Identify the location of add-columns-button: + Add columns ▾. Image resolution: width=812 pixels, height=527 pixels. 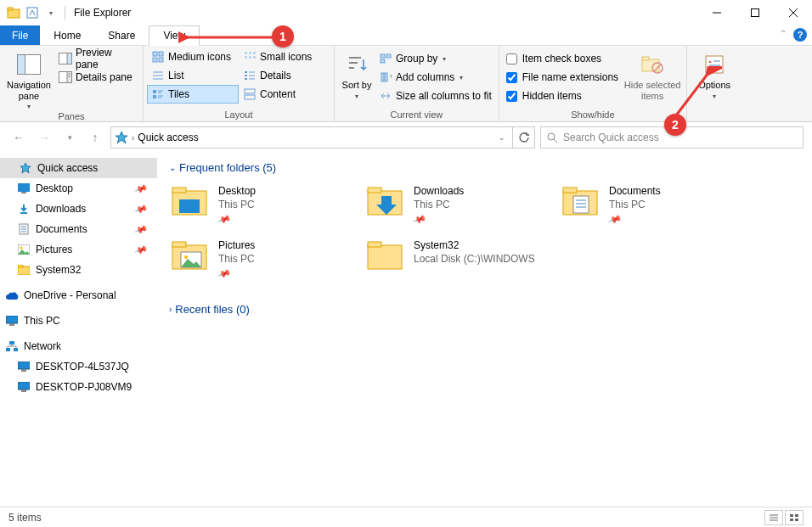
(435, 77).